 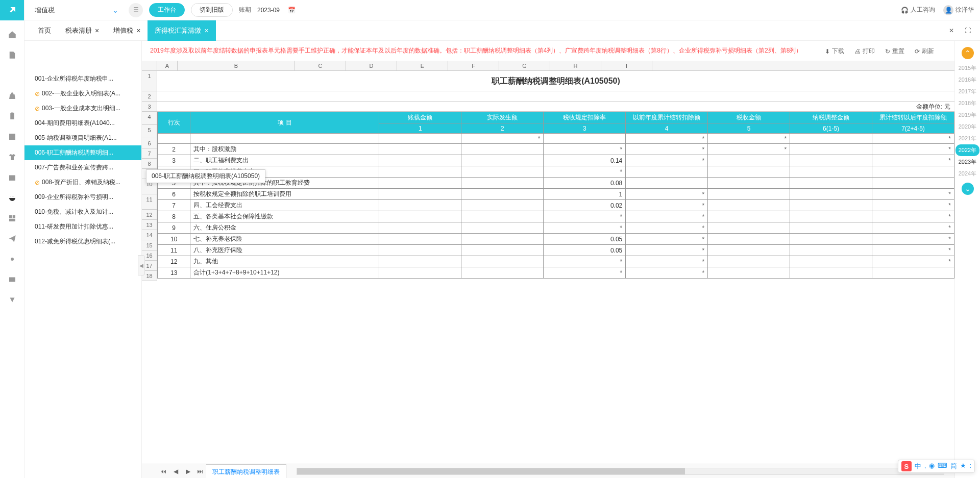 I want to click on table-cell: 3, so click(x=174, y=161).